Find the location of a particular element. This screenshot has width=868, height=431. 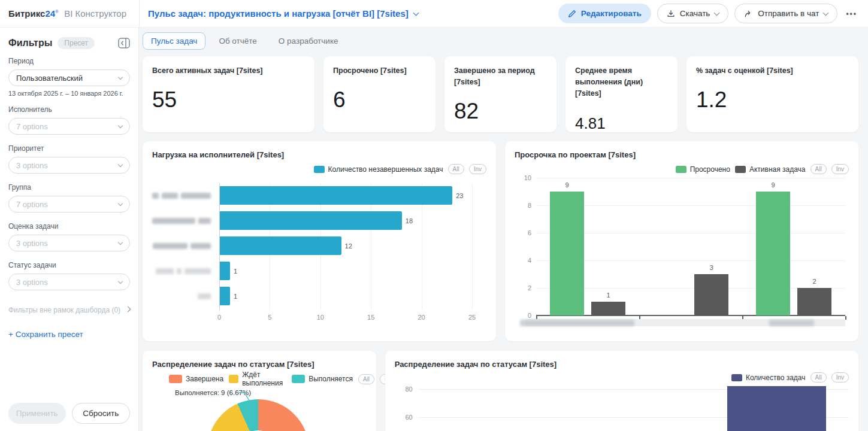

legend-item: Ждёт выполнения is located at coordinates (258, 379).